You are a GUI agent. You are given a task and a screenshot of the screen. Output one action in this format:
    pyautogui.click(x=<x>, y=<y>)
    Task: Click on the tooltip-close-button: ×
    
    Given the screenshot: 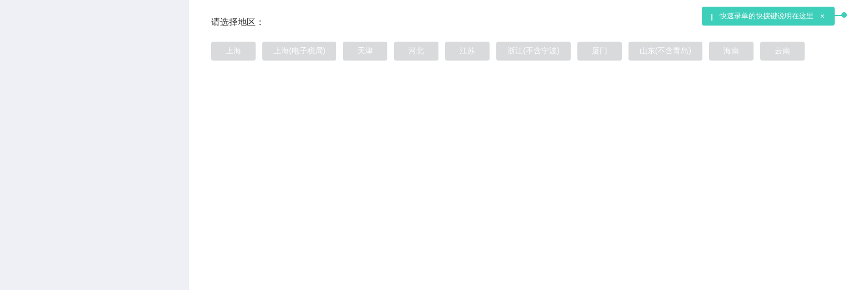 What is the action you would take?
    pyautogui.click(x=822, y=16)
    